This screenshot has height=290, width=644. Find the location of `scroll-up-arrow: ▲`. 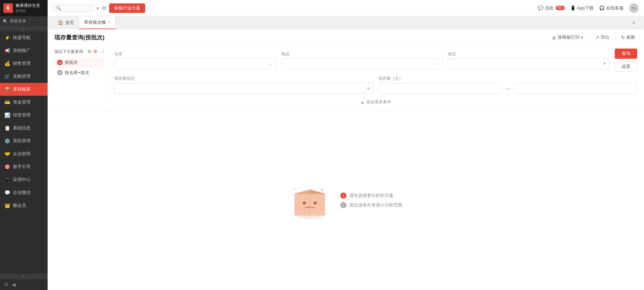

scroll-up-arrow: ▲ is located at coordinates (24, 29).